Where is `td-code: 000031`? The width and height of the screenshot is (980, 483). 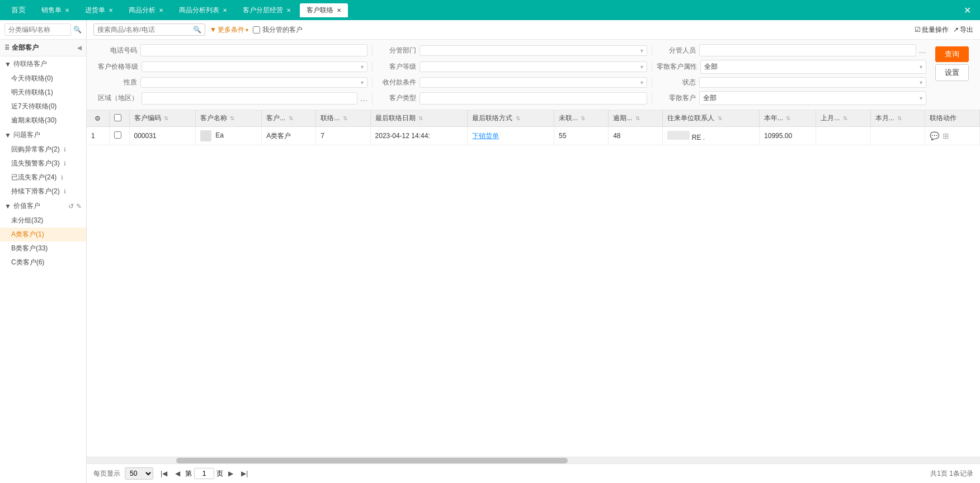 td-code: 000031 is located at coordinates (162, 136).